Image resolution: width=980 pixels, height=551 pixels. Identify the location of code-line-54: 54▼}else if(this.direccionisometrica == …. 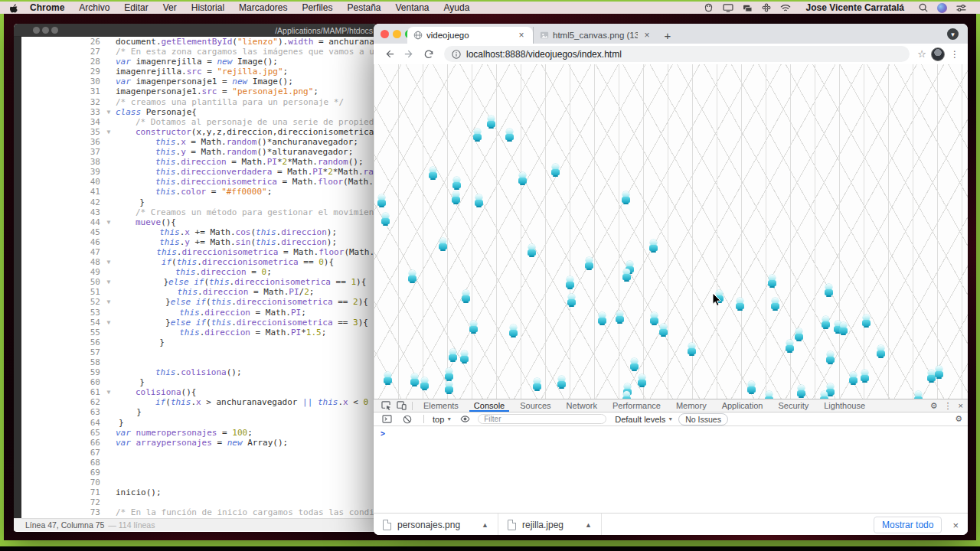
(199, 323).